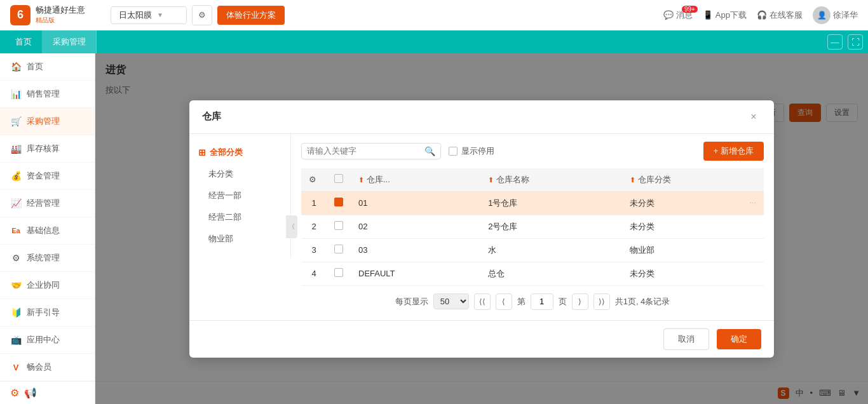 Image resolution: width=868 pixels, height=404 pixels. Describe the element at coordinates (16, 258) in the screenshot. I see `system-icon: ⚙` at that location.